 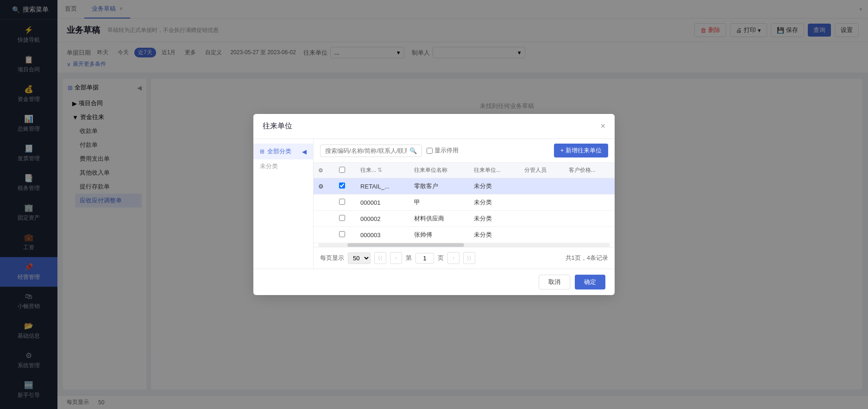 I want to click on scrollbar-thumb, so click(x=406, y=245).